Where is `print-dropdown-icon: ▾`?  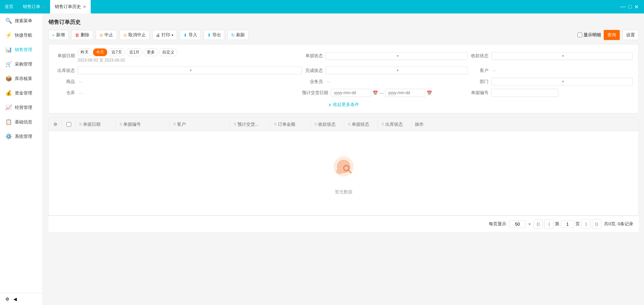
print-dropdown-icon: ▾ is located at coordinates (173, 35).